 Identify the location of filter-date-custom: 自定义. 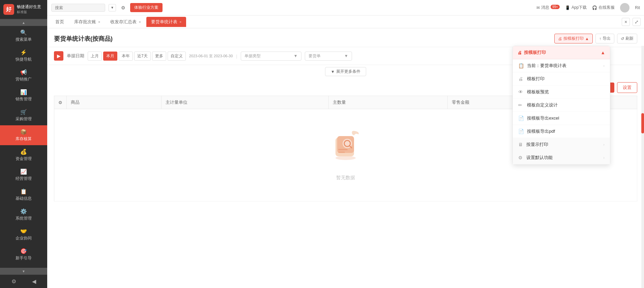
(177, 56).